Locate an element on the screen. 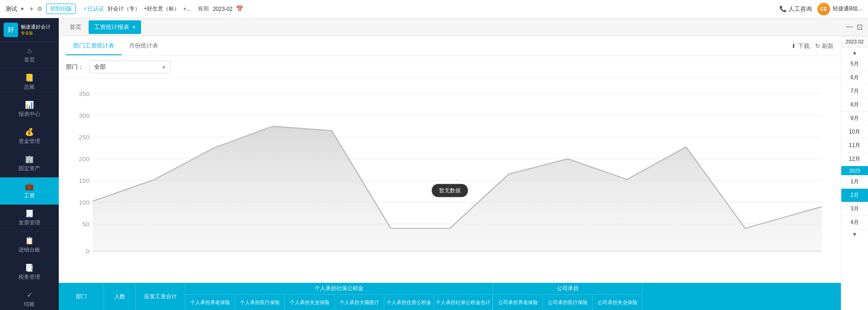 The width and height of the screenshot is (868, 310). sub-tab-dept: 部门工资统计表 is located at coordinates (94, 46).